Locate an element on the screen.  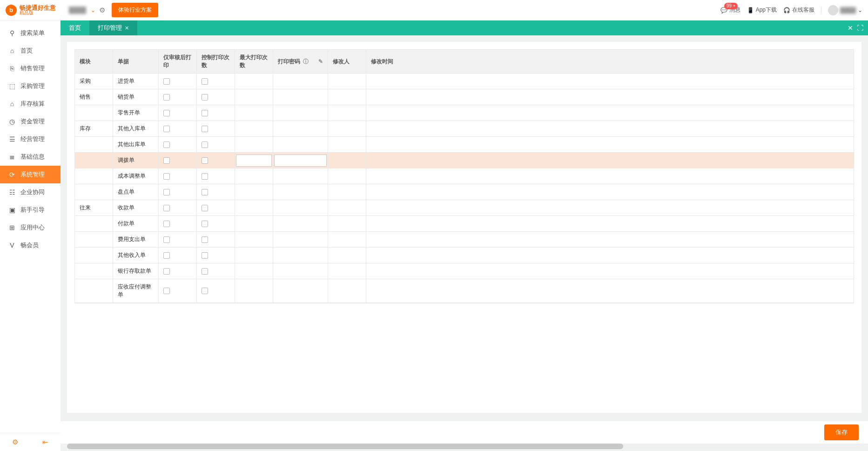
sidebar-item-guide: ▣新手引导 is located at coordinates (30, 210).